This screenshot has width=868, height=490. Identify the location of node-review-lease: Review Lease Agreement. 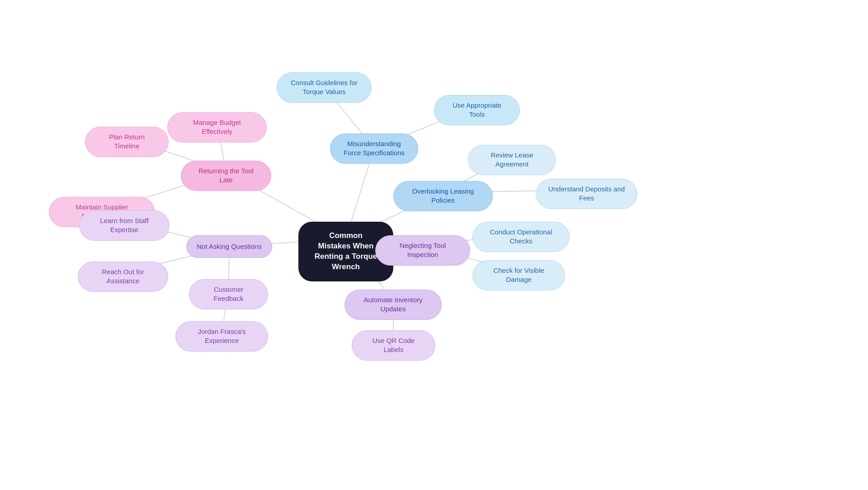
(512, 160).